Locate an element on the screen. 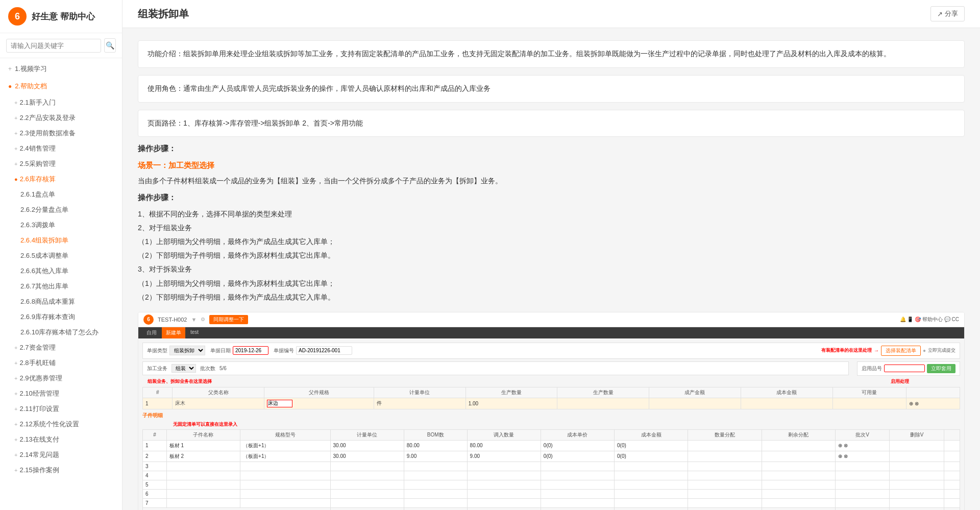 The height and width of the screenshot is (510, 980). mock-date-input is located at coordinates (251, 350).